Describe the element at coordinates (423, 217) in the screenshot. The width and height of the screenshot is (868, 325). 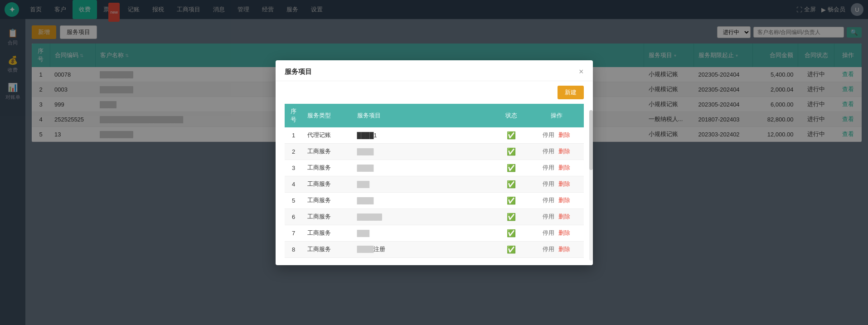
I see `modal-cell-item: ██████` at that location.